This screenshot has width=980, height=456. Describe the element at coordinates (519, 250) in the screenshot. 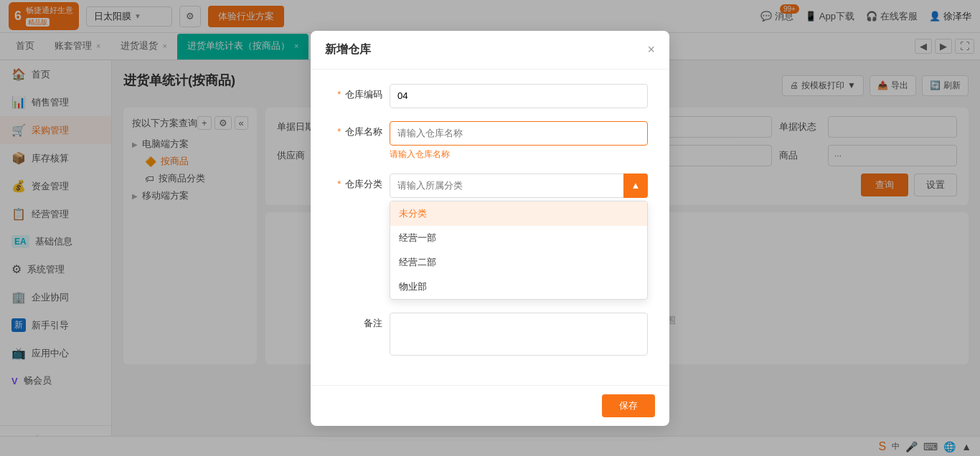

I see `category-dropdown: 未分类 经营一部 经营二部 物业部` at that location.